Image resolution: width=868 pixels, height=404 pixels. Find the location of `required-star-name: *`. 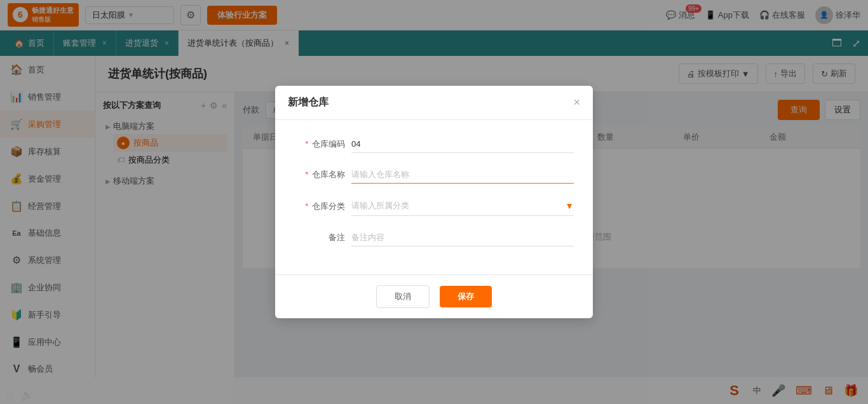

required-star-name: * is located at coordinates (306, 174).